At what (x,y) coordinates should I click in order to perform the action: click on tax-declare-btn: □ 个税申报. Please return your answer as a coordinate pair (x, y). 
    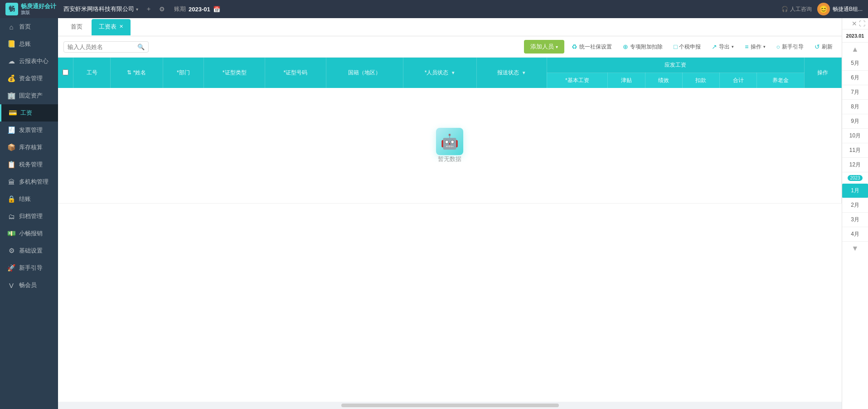
    Looking at the image, I should click on (687, 47).